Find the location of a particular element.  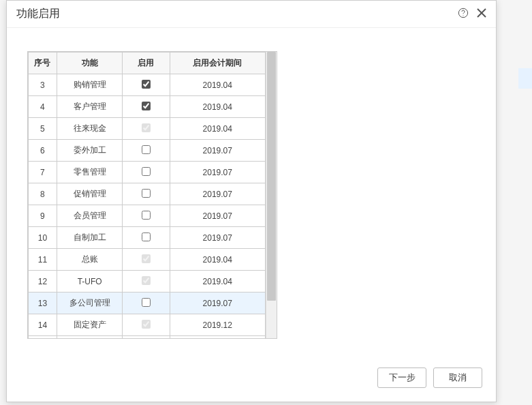

cell-seq: 14 is located at coordinates (43, 325).